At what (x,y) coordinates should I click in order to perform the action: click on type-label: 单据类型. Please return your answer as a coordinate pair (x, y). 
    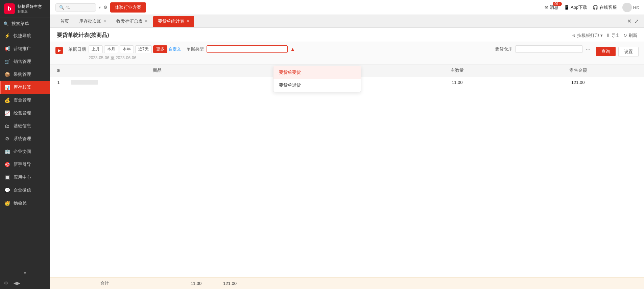
    Looking at the image, I should click on (195, 49).